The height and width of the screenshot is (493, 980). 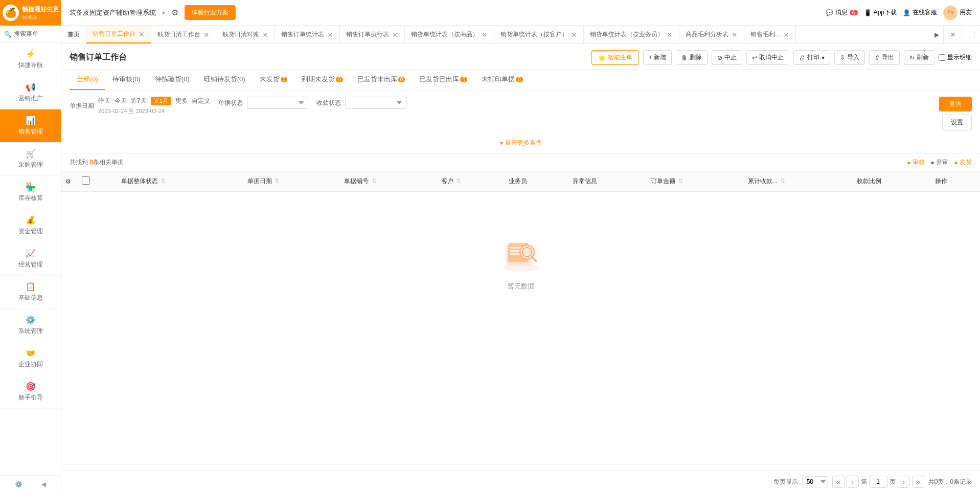 I want to click on sub-tab-shipped-not-out: 已发货未出库0, so click(x=381, y=80).